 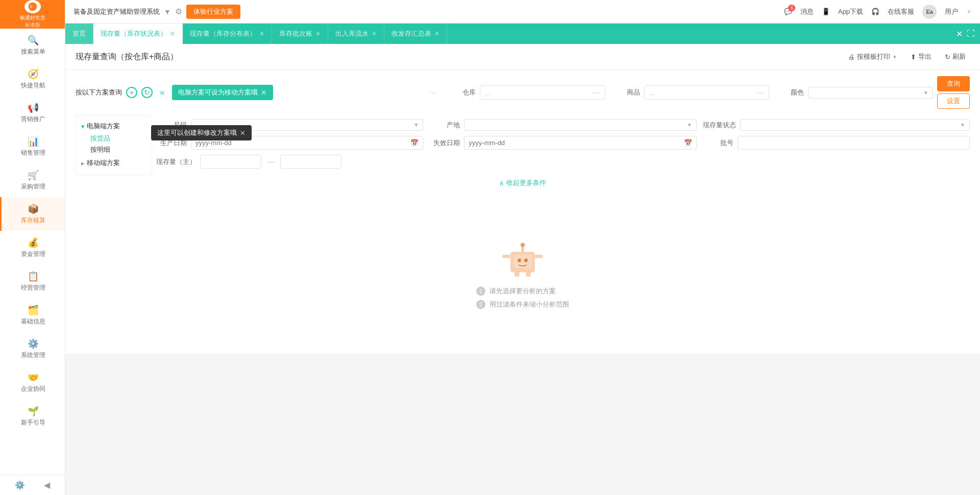 I want to click on user-name: 用户, so click(x=951, y=12).